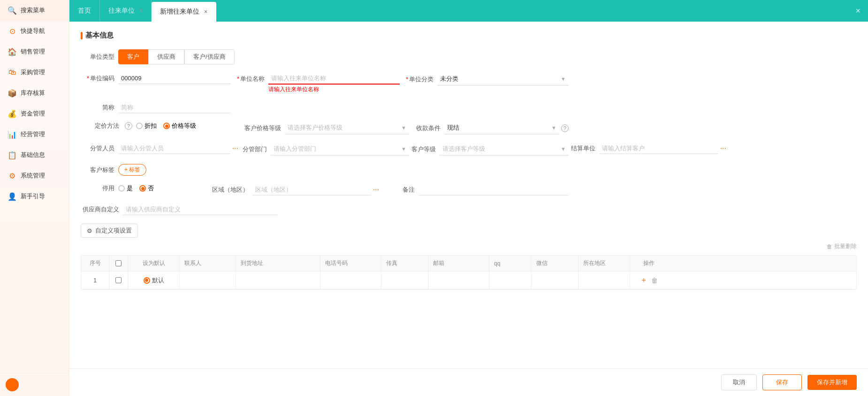 This screenshot has height=396, width=868. What do you see at coordinates (35, 155) in the screenshot?
I see `sidebar-item-basics: 📋 基础信息` at bounding box center [35, 155].